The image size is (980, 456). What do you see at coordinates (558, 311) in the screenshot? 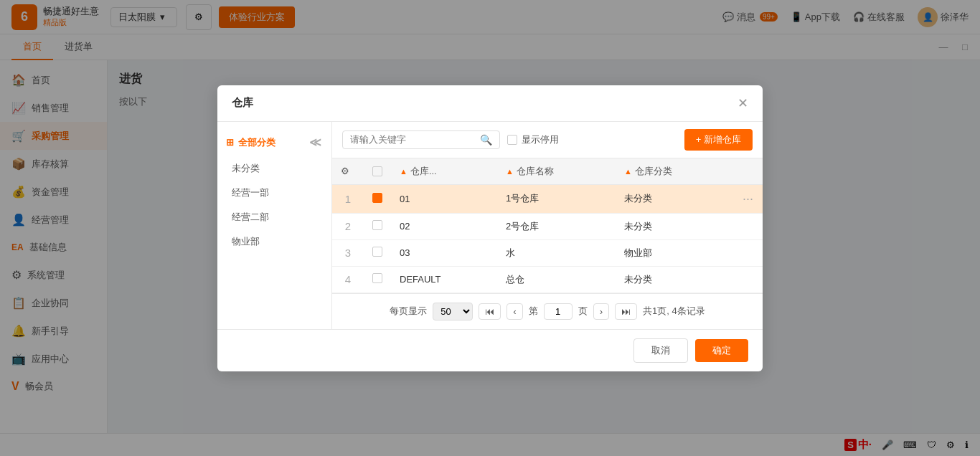
I see `pg-input` at bounding box center [558, 311].